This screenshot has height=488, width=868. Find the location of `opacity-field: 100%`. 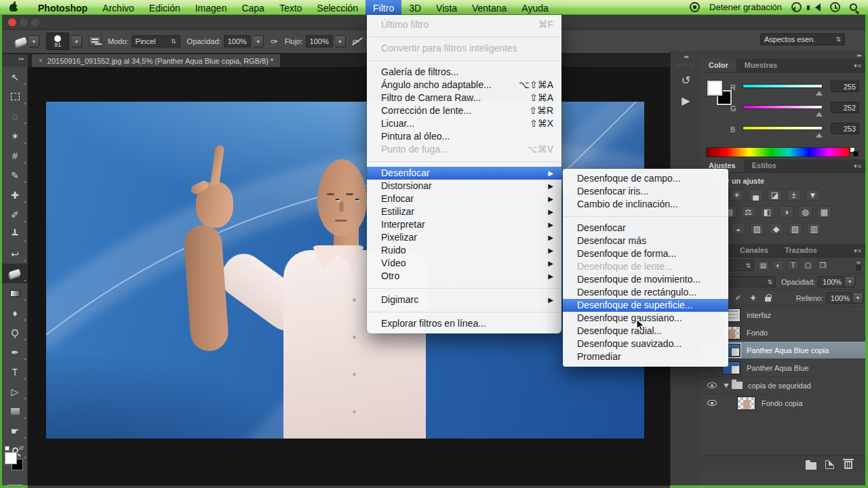

opacity-field: 100% is located at coordinates (237, 41).